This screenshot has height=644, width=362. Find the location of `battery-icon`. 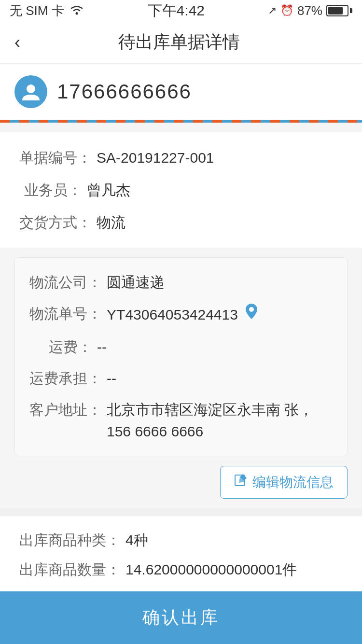

battery-icon is located at coordinates (339, 11).